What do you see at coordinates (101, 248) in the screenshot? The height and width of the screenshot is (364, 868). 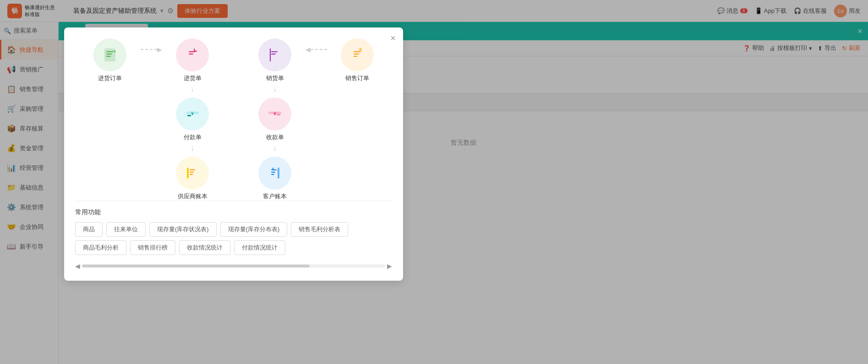 I see `func-btn-5: 商品毛利分析` at bounding box center [101, 248].